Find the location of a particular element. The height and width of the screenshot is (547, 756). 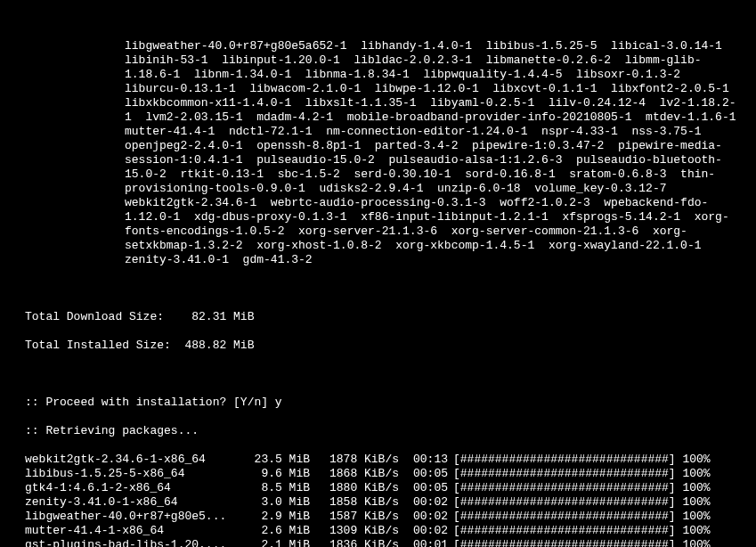

pkg-speed: 1858 KiB/s is located at coordinates (354, 502).